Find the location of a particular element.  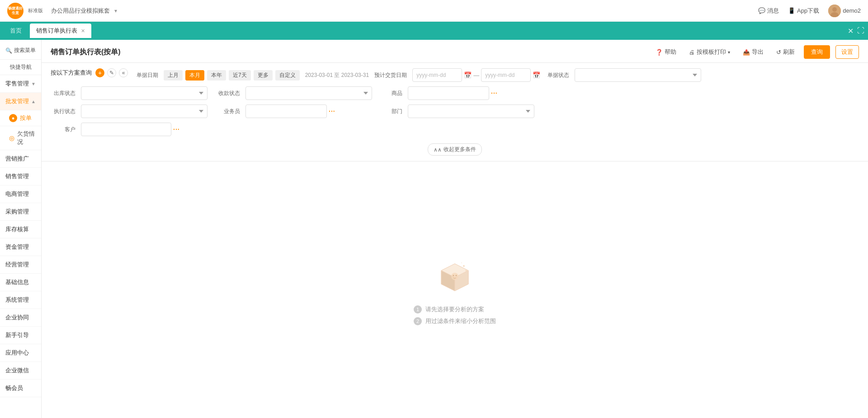

goods-input is located at coordinates (448, 93).